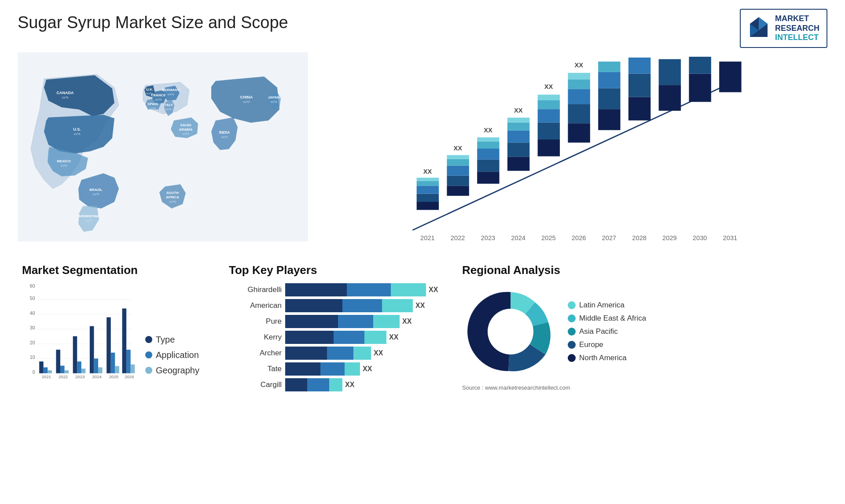 This screenshot has height=504, width=845. I want to click on american-bar-container: XX, so click(355, 306).